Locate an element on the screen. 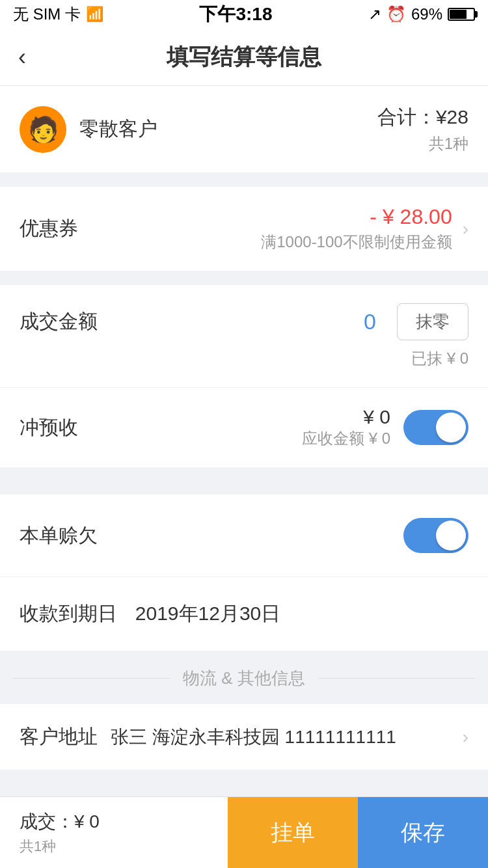 Image resolution: width=488 pixels, height=868 pixels. round-button: 抹零 is located at coordinates (433, 321).